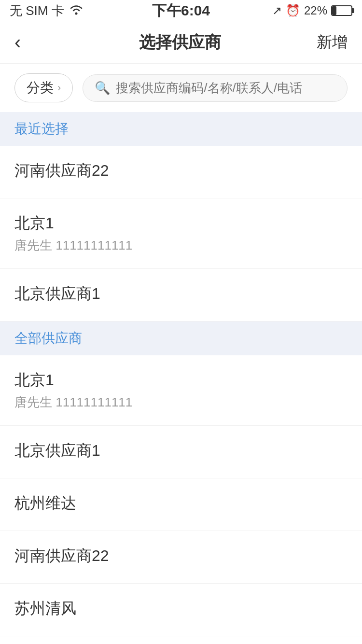 This screenshot has height=644, width=362. Describe the element at coordinates (181, 610) in the screenshot. I see `list-item: 苏州清风` at that location.